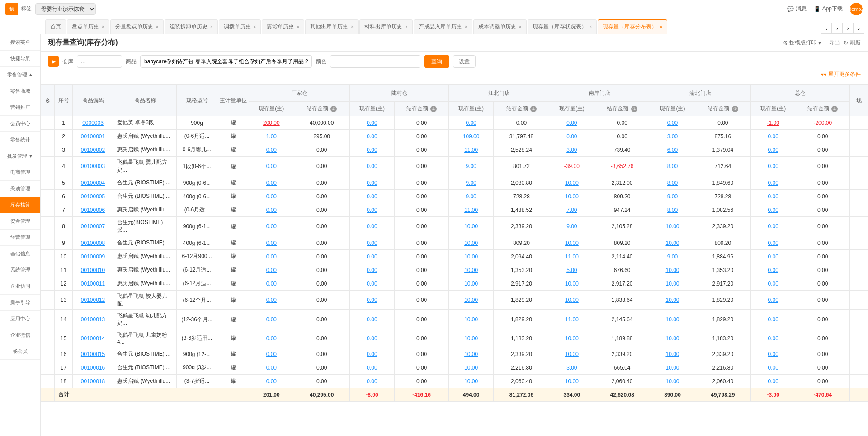  Describe the element at coordinates (443, 27) in the screenshot. I see `tab-ccrk: 产成品入库单历史 ×` at that location.